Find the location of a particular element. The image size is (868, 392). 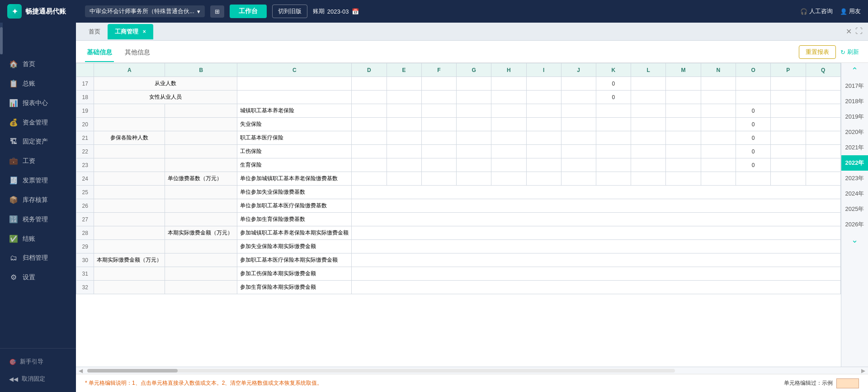

cell-19-j is located at coordinates (579, 111).